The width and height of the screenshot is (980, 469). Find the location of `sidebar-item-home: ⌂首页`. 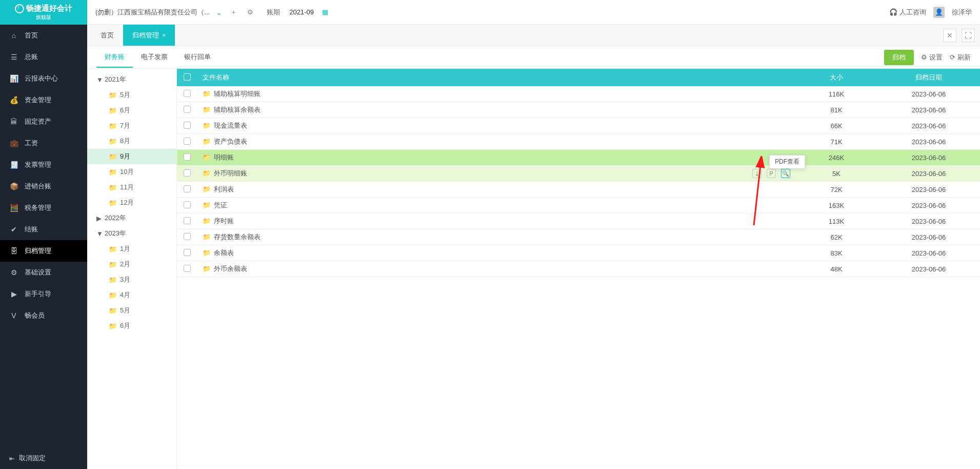

sidebar-item-home: ⌂首页 is located at coordinates (44, 35).